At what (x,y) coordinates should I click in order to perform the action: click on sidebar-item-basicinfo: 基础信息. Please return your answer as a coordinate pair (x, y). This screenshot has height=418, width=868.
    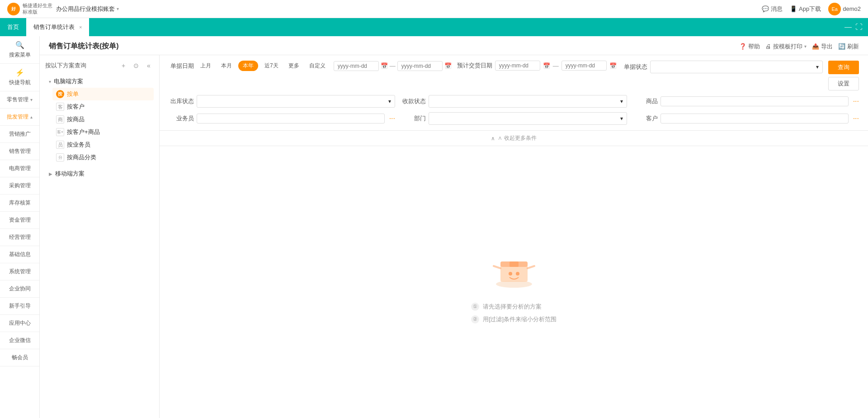
    Looking at the image, I should click on (20, 255).